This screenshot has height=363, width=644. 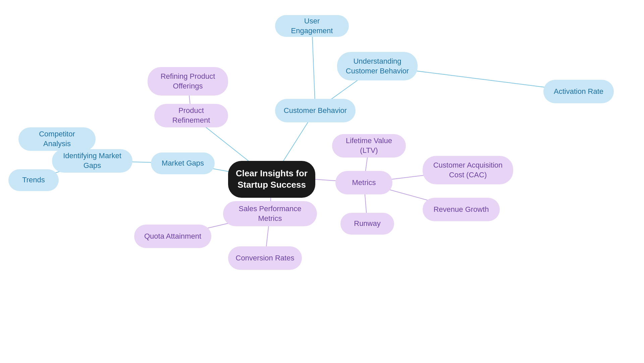 What do you see at coordinates (265, 258) in the screenshot?
I see `node-conversion-rates: Conversion Rates` at bounding box center [265, 258].